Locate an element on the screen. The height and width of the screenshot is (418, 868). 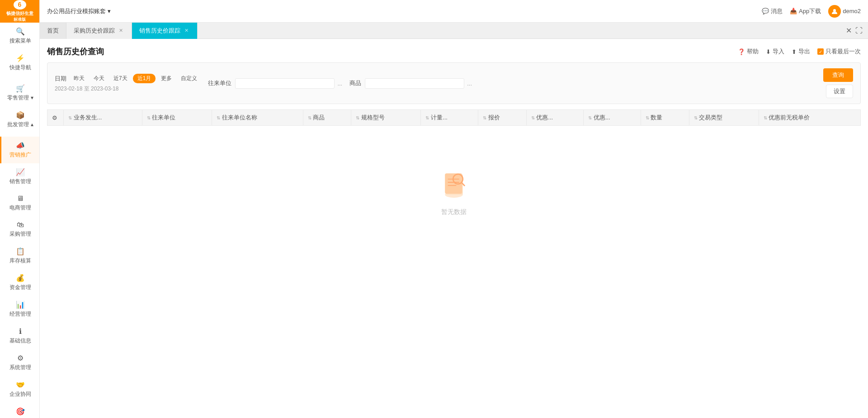
close-window-btn: ✕ is located at coordinates (849, 31).